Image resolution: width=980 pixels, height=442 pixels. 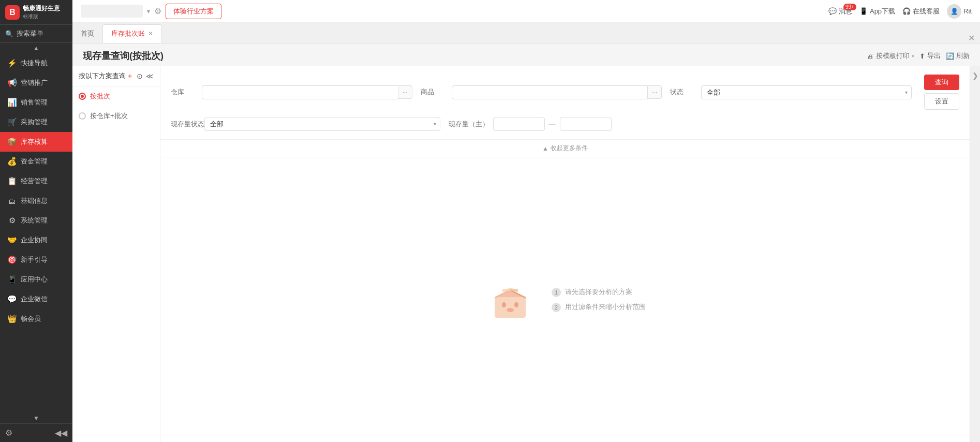 I want to click on query-actions: 查询 设置, so click(x=942, y=92).